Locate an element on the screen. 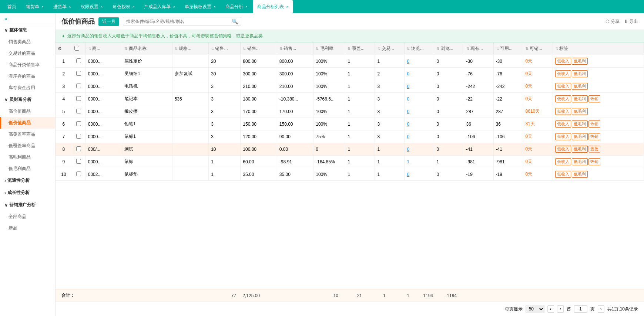 The height and width of the screenshot is (316, 644). browse2-col-header: ⇅ 浏览... is located at coordinates (449, 49).